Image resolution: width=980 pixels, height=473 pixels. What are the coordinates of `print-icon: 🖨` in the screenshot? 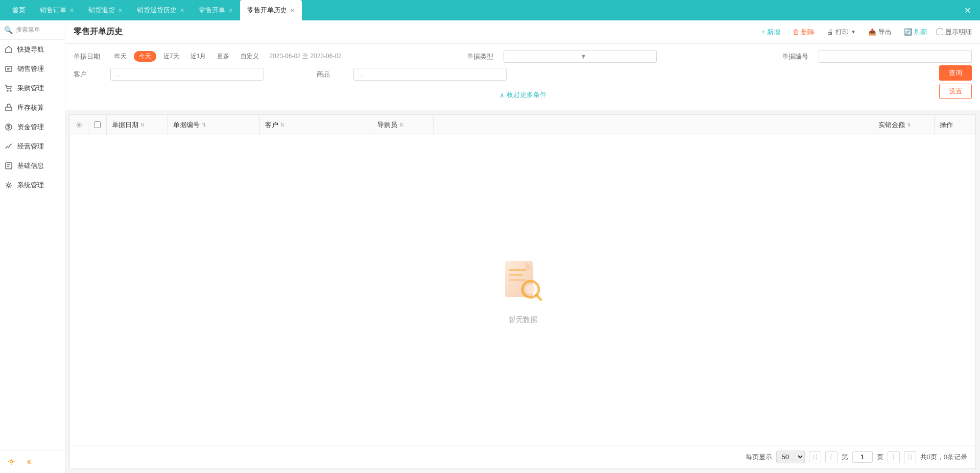 It's located at (830, 32).